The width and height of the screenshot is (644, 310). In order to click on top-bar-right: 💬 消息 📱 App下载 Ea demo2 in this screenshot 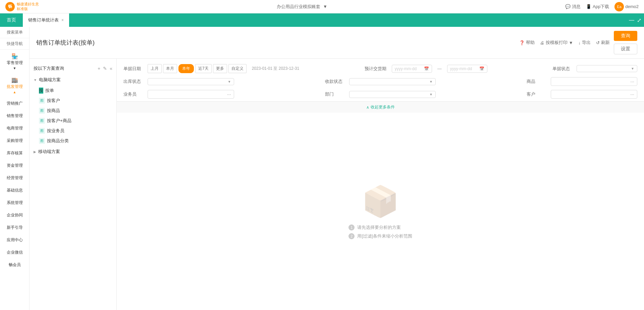, I will do `click(602, 7)`.